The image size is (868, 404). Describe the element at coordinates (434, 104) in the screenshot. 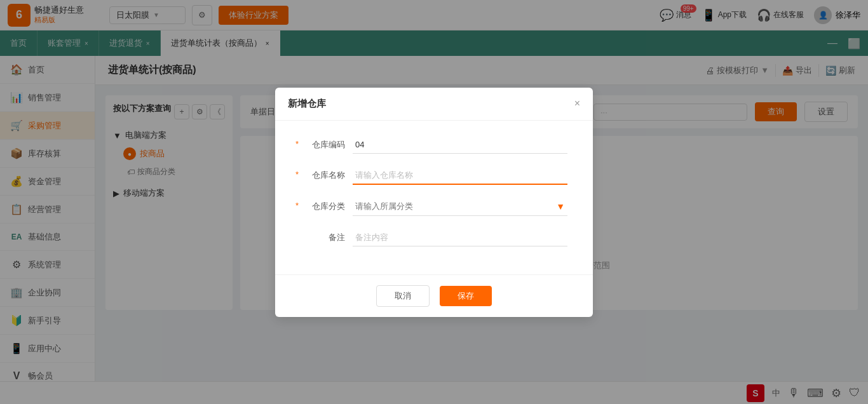

I see `modal-header: 新增仓库 ×` at that location.